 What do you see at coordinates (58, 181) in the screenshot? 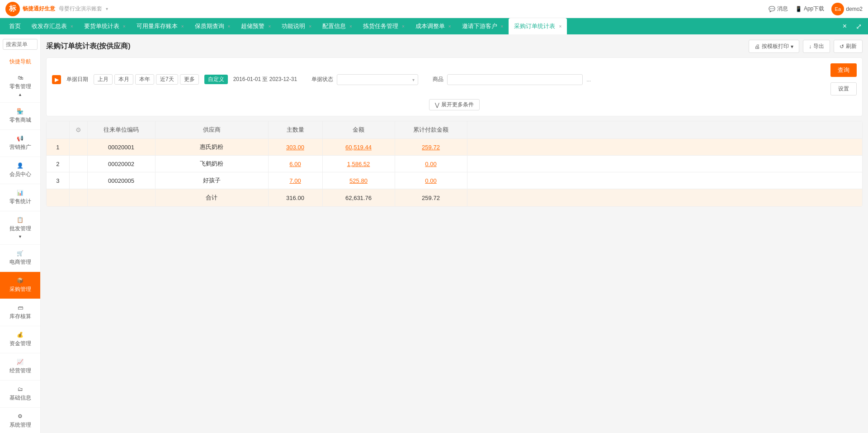
I see `cell-seq: 3` at bounding box center [58, 181].